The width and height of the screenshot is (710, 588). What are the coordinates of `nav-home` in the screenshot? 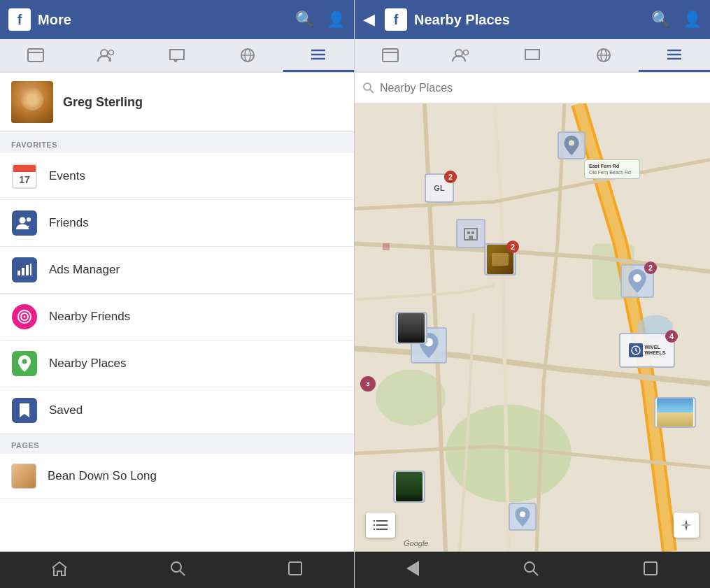 It's located at (59, 571).